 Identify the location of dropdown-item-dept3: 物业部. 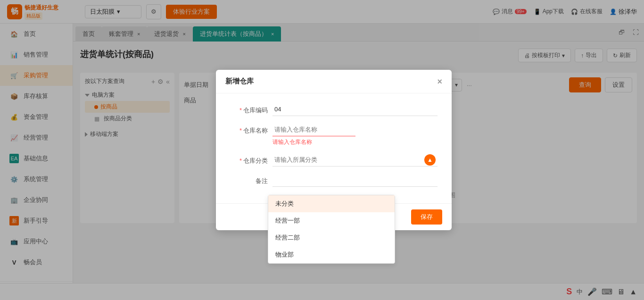
(331, 255).